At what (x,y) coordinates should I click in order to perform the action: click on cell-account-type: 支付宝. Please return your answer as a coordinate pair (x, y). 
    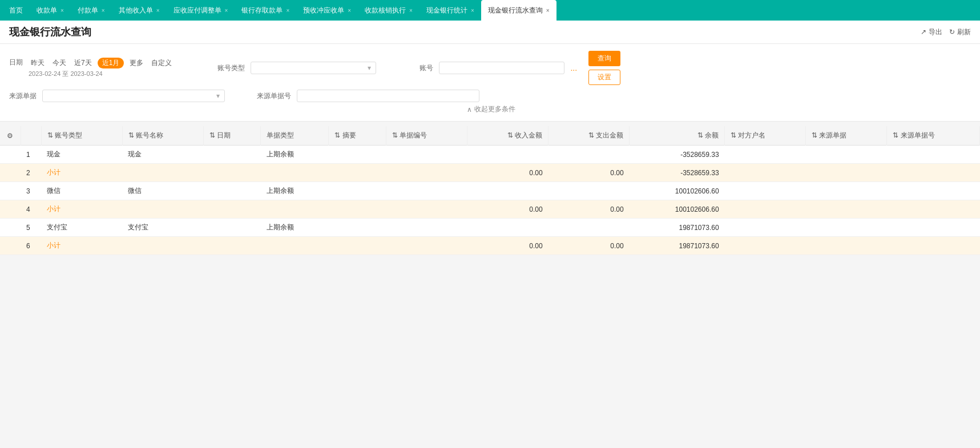
    Looking at the image, I should click on (82, 228).